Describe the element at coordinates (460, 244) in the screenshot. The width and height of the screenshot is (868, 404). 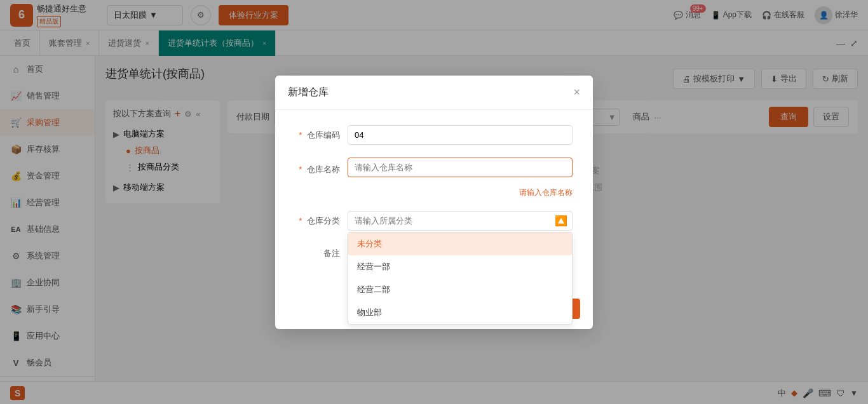
I see `dropdown-item-unclassified: 未分类` at that location.